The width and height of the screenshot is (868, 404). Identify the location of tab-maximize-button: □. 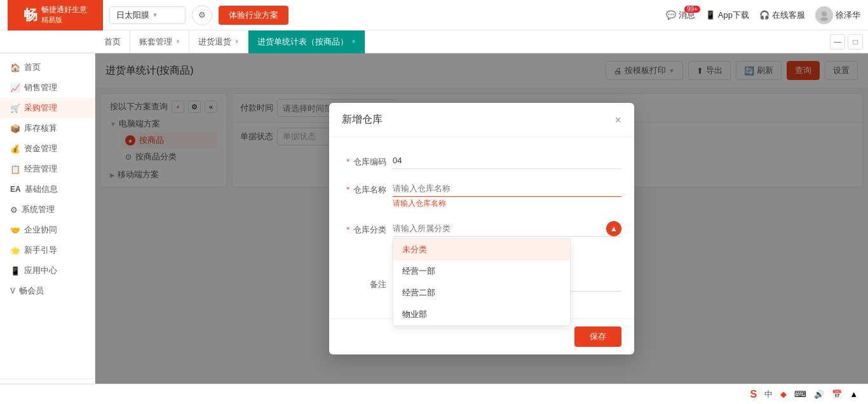
(855, 42).